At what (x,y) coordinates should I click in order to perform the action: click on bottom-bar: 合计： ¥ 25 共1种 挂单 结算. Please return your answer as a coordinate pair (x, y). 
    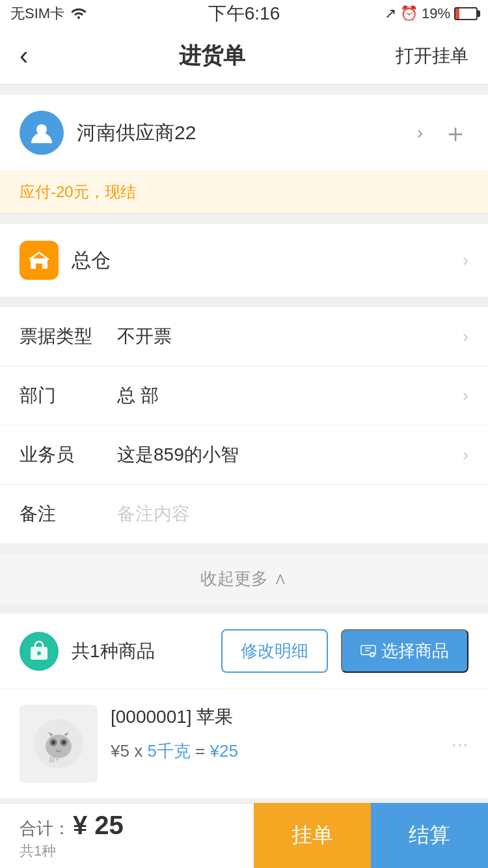
    Looking at the image, I should click on (244, 835).